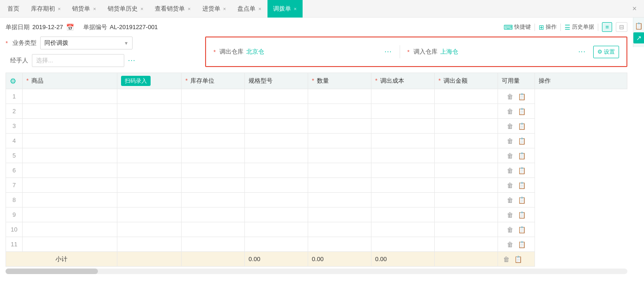 The width and height of the screenshot is (644, 293). What do you see at coordinates (622, 27) in the screenshot?
I see `layout-button-2: ⊟` at bounding box center [622, 27].